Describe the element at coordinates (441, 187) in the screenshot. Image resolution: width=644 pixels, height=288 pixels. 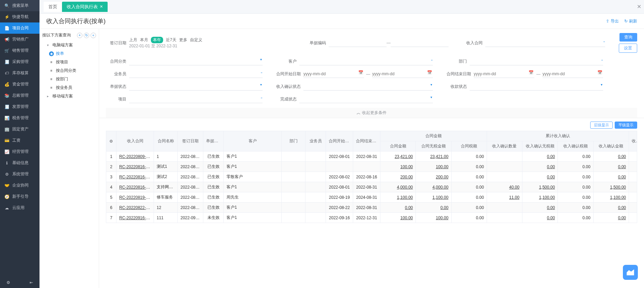
I see `amt-notax-link: 4,000.00` at that location.